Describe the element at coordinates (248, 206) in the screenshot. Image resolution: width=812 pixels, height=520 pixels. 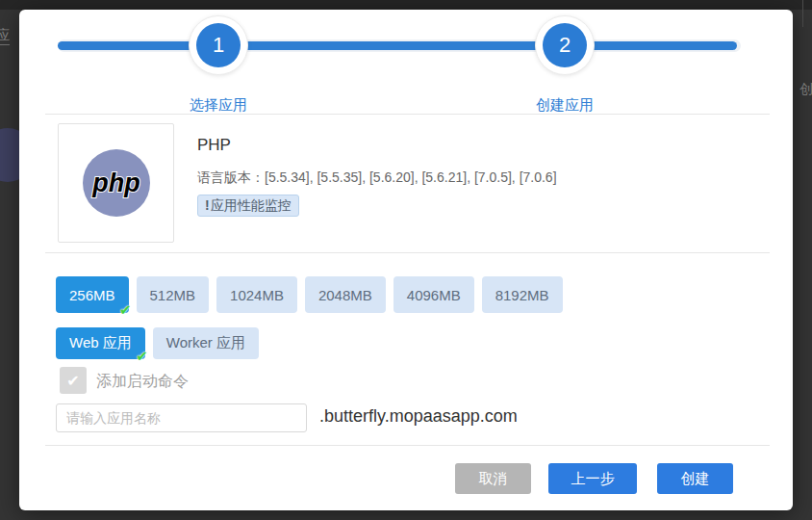
I see `performance-monitor-badge: !应用性能监控` at that location.